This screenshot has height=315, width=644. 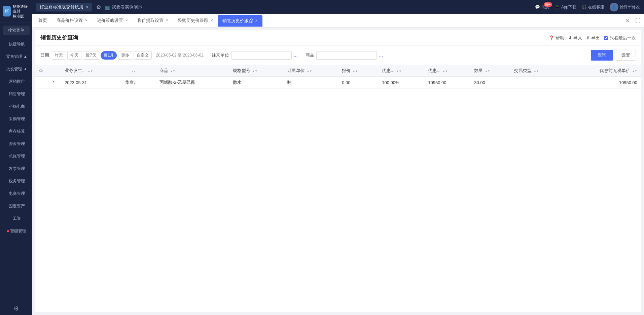 What do you see at coordinates (593, 7) in the screenshot?
I see `online-service-button: 🎧 在线客服` at bounding box center [593, 7].